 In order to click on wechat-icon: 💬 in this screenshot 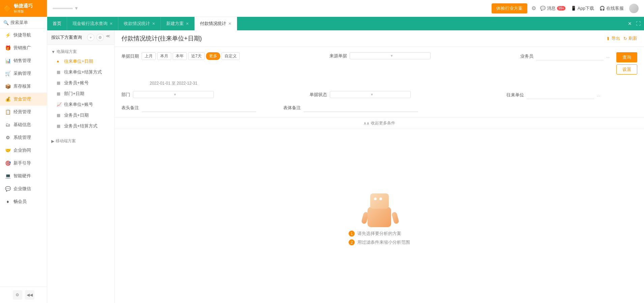, I will do `click(8, 189)`.